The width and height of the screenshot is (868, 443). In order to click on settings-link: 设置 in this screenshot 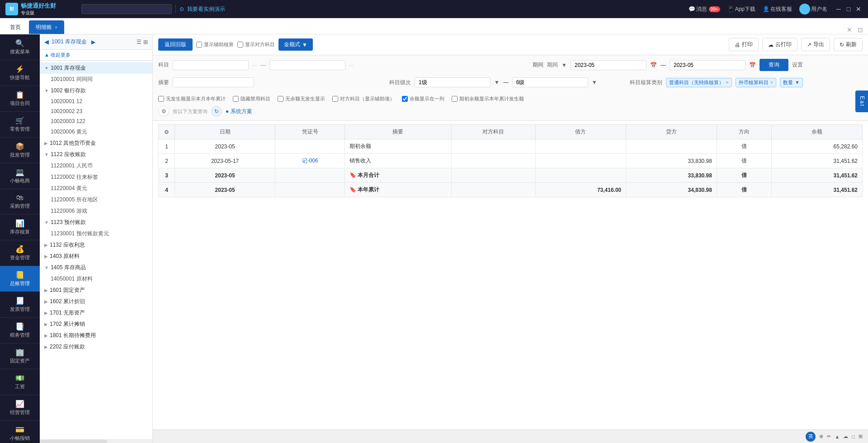, I will do `click(797, 65)`.